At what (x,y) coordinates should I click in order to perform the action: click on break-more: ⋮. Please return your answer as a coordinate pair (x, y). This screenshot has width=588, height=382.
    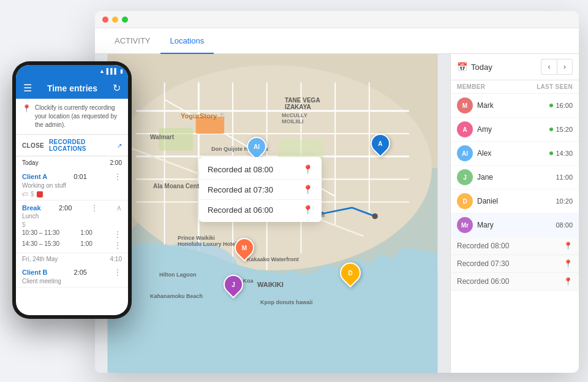
    Looking at the image, I should click on (94, 208).